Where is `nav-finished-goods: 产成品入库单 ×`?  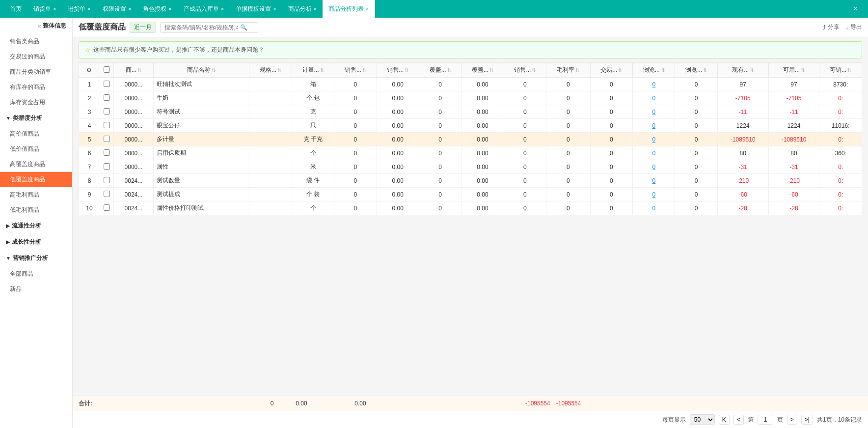 nav-finished-goods: 产成品入库单 × is located at coordinates (204, 9).